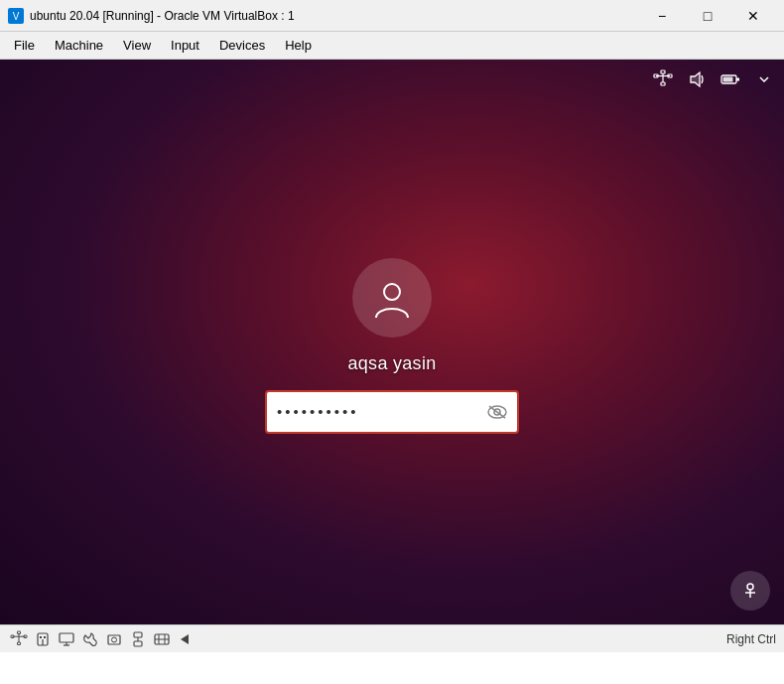  I want to click on avatar, so click(392, 298).